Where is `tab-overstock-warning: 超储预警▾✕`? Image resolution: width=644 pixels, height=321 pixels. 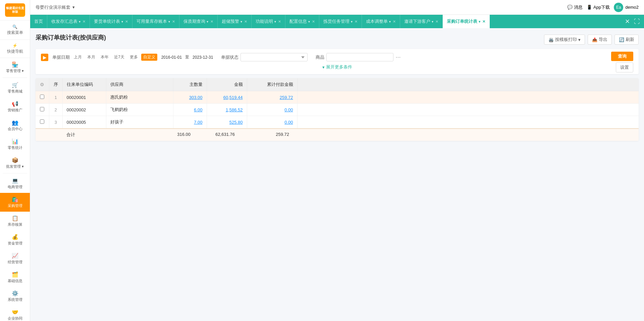
tab-overstock-warning: 超储预警▾✕ is located at coordinates (235, 21).